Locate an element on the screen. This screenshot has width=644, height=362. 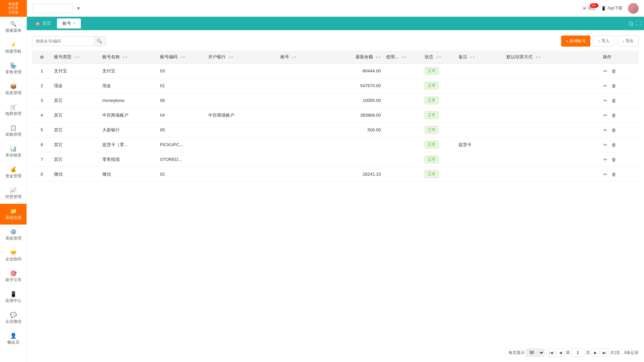
sidebar-item-label: 快捷导航 is located at coordinates (13, 51).